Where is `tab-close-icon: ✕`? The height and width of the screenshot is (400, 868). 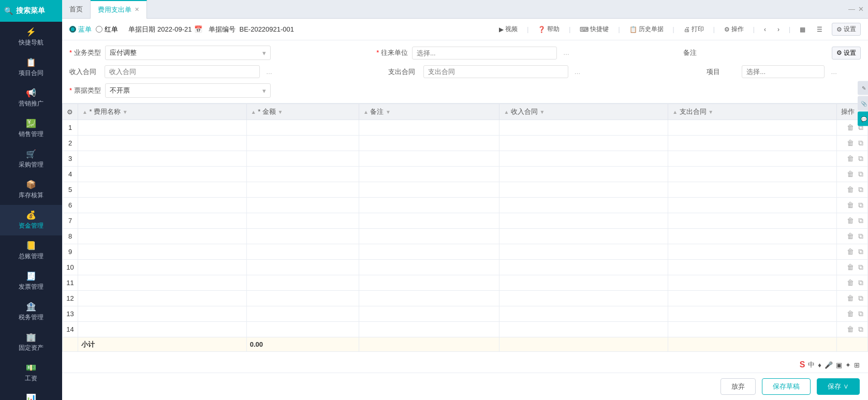
tab-close-icon: ✕ is located at coordinates (137, 9).